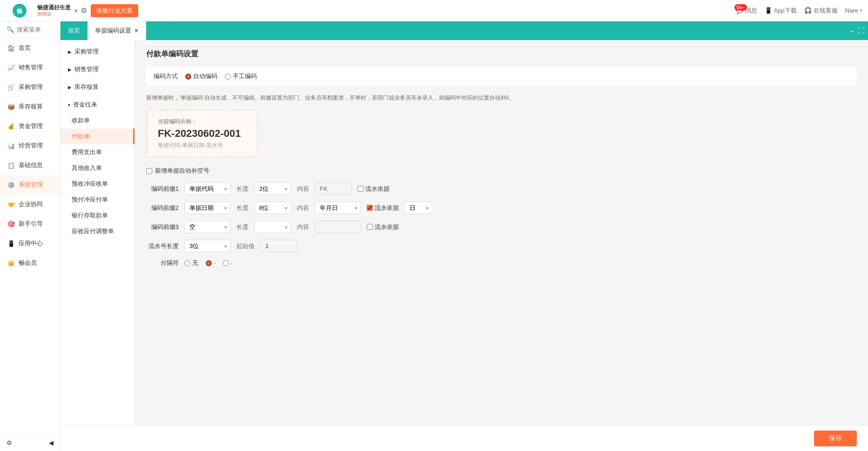  I want to click on prefix3-length-label: 长度, so click(242, 227).